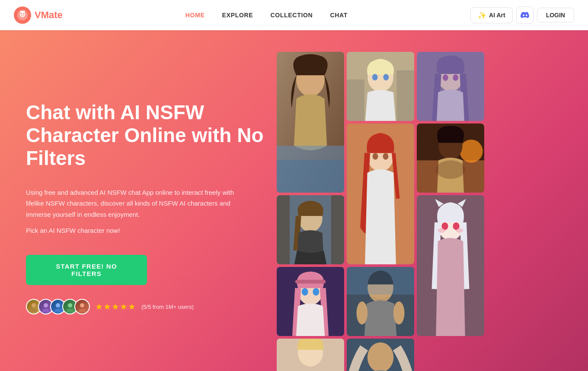  Describe the element at coordinates (168, 307) in the screenshot. I see `rating-text: (5/5 from 1M+ users)` at that location.